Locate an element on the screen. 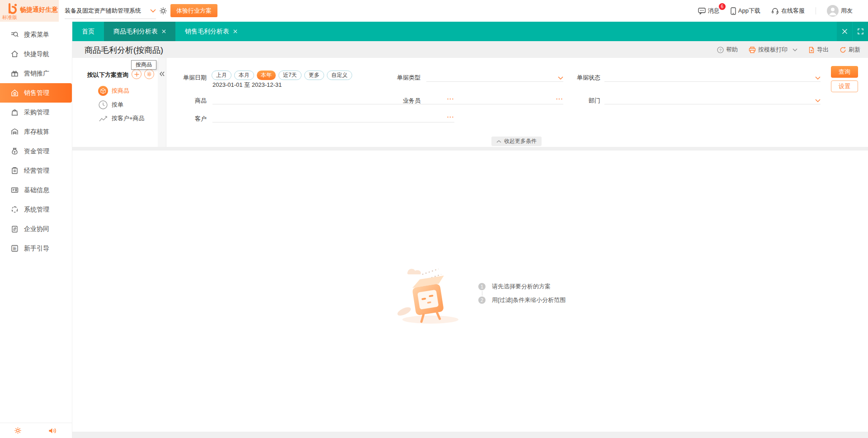 The image size is (868, 438). customer-picker-ellipsis-icon: ··· is located at coordinates (451, 117).